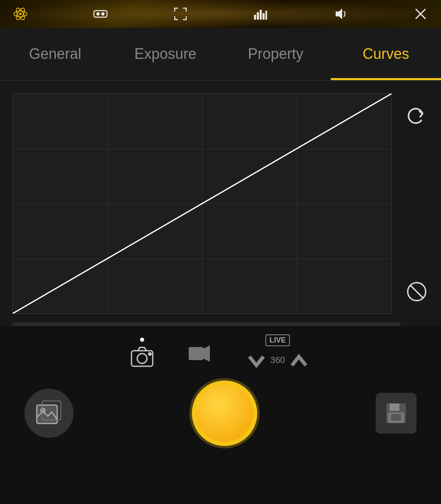  I want to click on tab-exposure: Exposure, so click(165, 54).